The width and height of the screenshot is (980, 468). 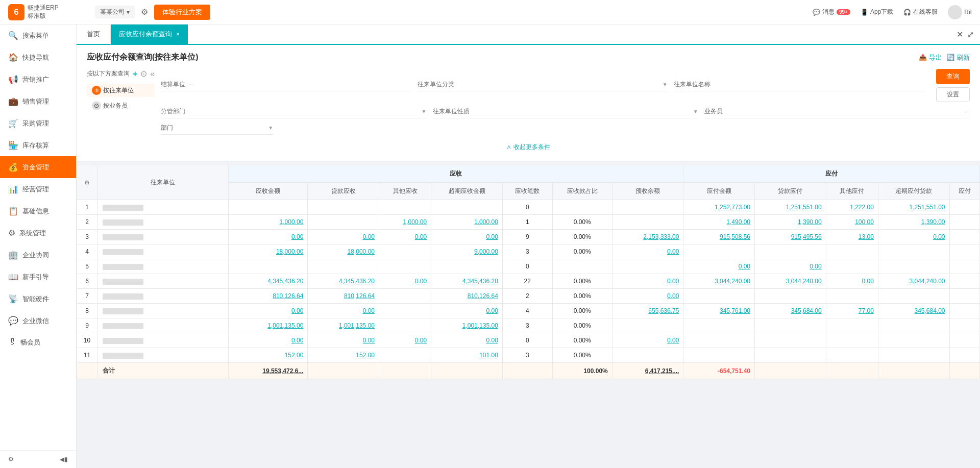 What do you see at coordinates (558, 84) in the screenshot?
I see `field-lwdwfl-input` at bounding box center [558, 84].